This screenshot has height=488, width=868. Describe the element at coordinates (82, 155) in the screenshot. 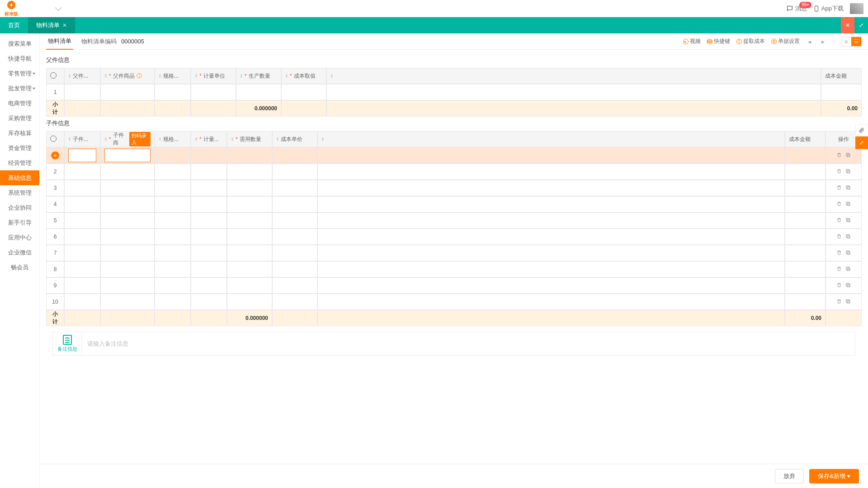

I see `child-code-input` at that location.